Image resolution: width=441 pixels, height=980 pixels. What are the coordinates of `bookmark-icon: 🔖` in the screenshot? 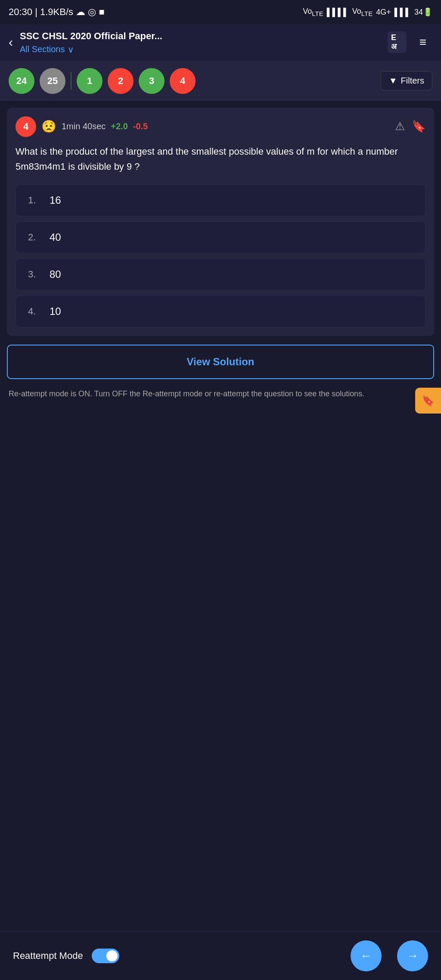 It's located at (419, 127).